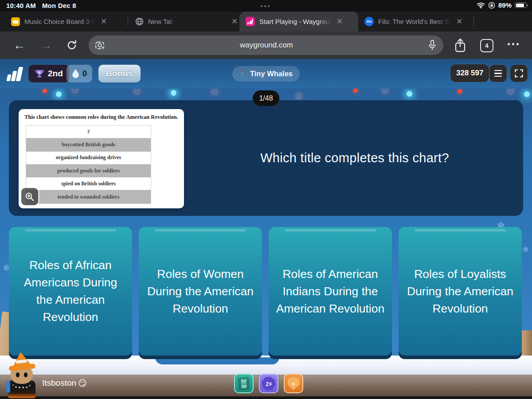  I want to click on url-text: wayground.com, so click(266, 45).